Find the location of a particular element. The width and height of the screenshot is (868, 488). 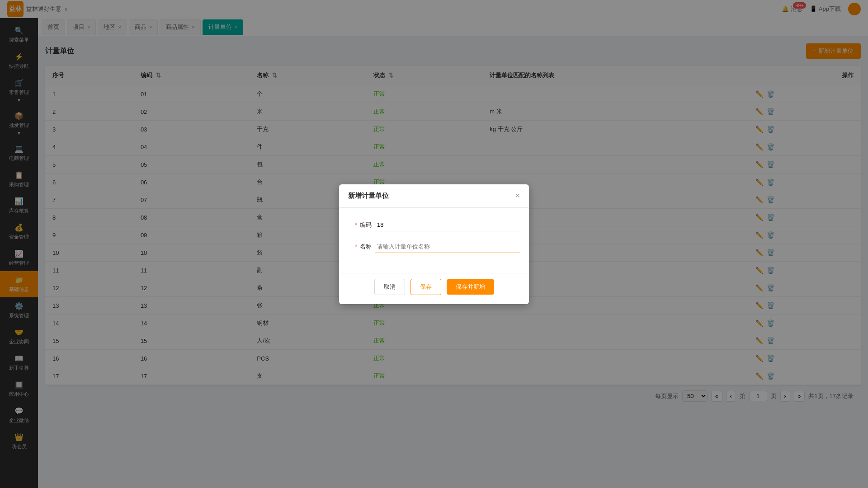

save-and-new-button: 保存并新增 is located at coordinates (470, 287).